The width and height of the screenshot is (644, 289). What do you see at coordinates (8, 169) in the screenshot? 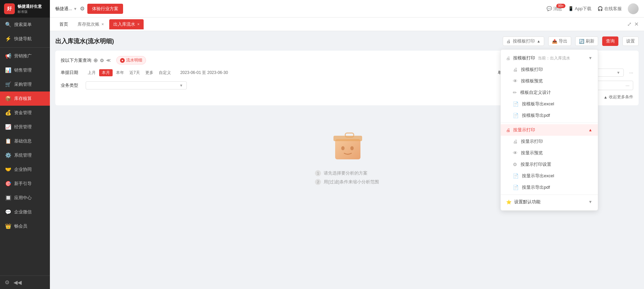
I see `enterprise-icon: 🤝` at bounding box center [8, 169].